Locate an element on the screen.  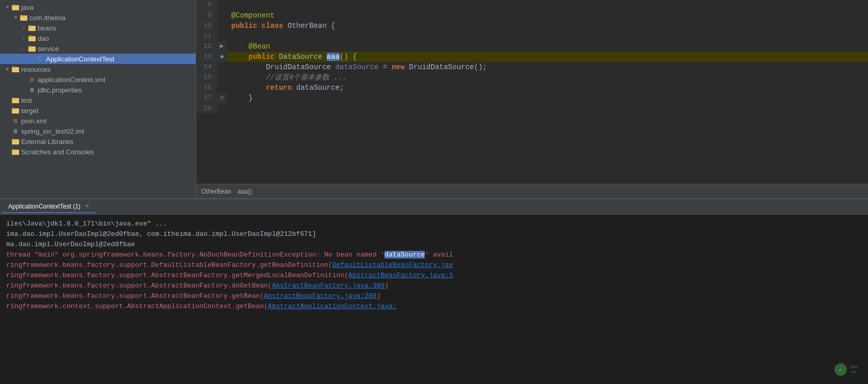
line-num-10: 10 is located at coordinates (206, 26).